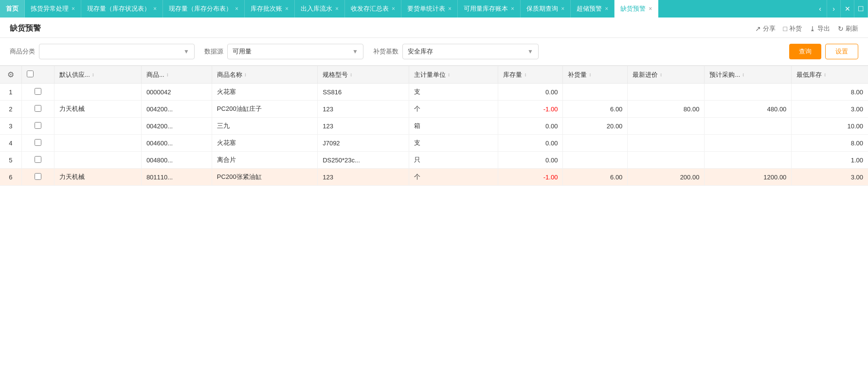 This screenshot has height=387, width=868. Describe the element at coordinates (820, 29) in the screenshot. I see `export-button: ⤓ 导出` at that location.